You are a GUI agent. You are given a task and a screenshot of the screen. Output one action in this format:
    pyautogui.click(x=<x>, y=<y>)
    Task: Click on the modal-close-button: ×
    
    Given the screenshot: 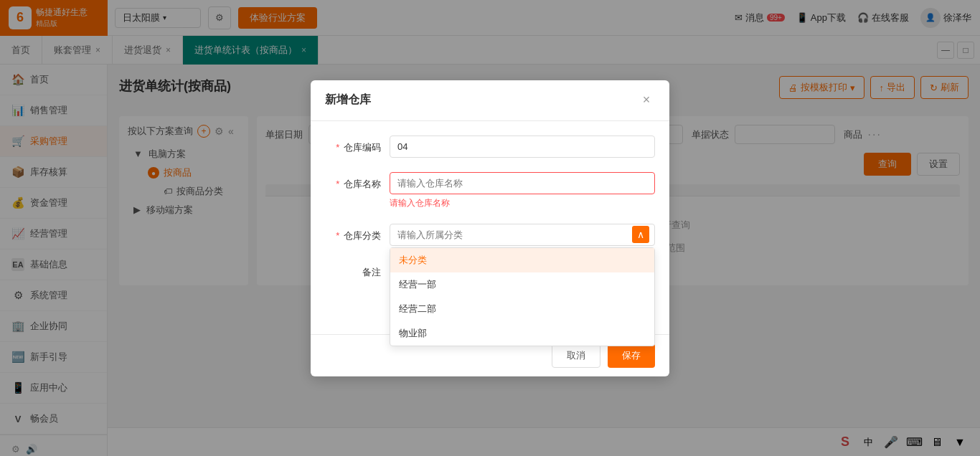 What is the action you would take?
    pyautogui.click(x=646, y=100)
    